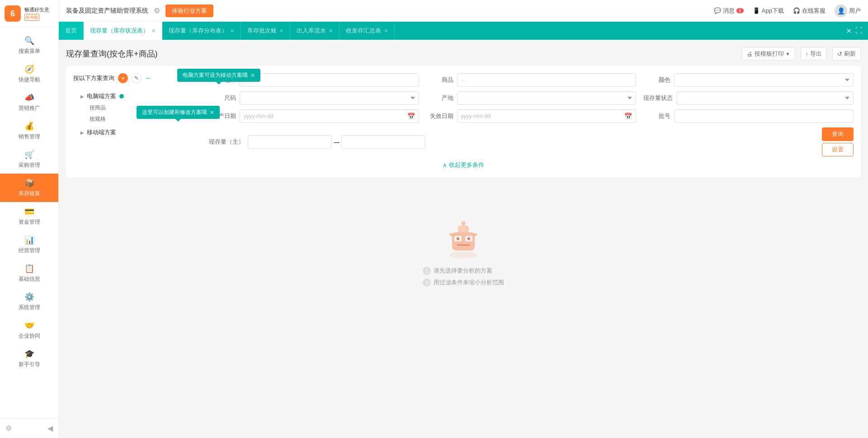 Image resolution: width=868 pixels, height=438 pixels. I want to click on message-action: 💬 消息 6, so click(729, 11).